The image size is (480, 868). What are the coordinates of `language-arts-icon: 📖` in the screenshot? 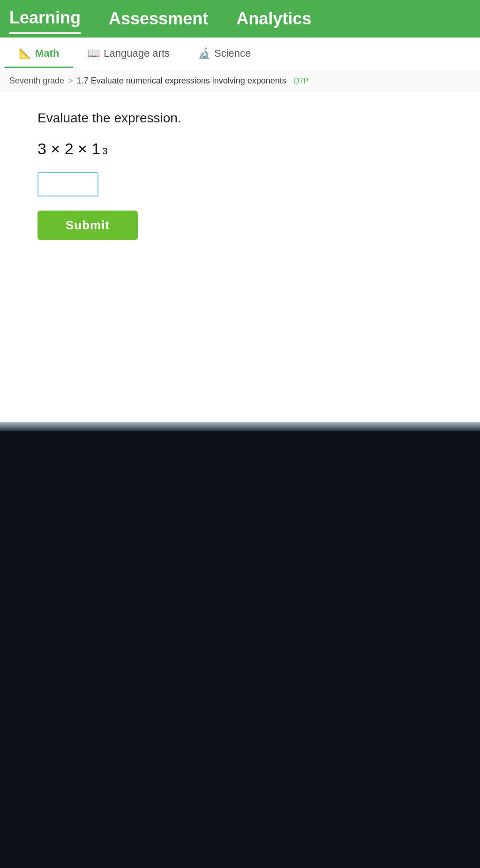 It's located at (94, 53).